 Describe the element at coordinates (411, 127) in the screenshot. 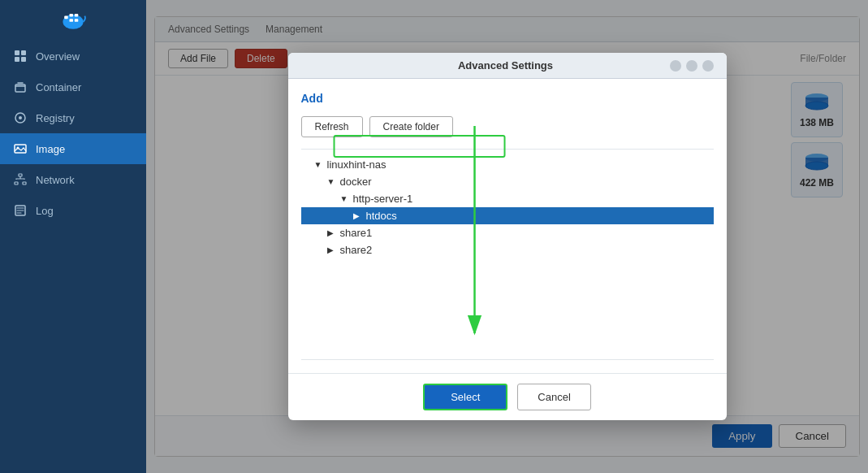

I see `create-folder-button: Create folder` at that location.